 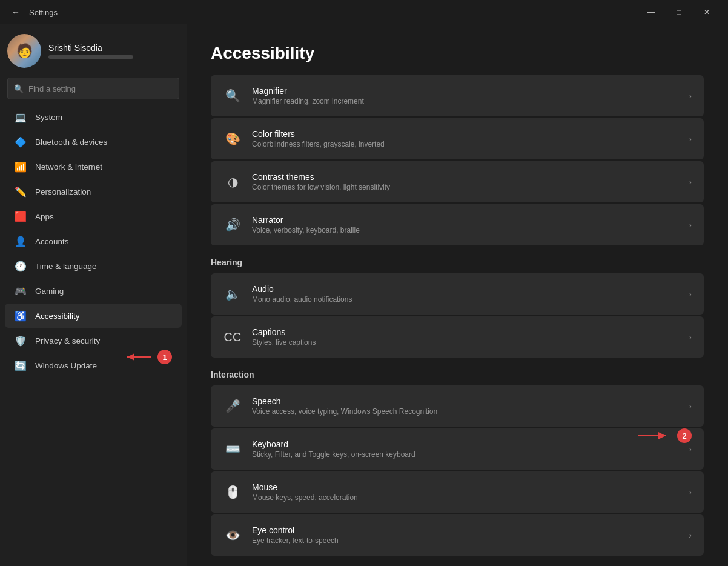 What do you see at coordinates (233, 139) in the screenshot?
I see `color-filters-icon: 🎨` at bounding box center [233, 139].